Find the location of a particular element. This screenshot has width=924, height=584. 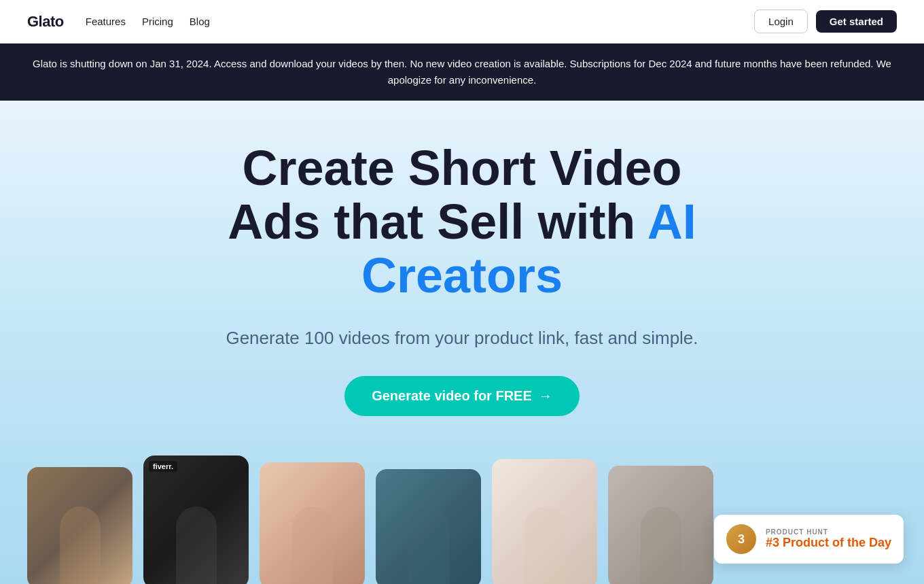

ph-medal: 3 is located at coordinates (741, 539).